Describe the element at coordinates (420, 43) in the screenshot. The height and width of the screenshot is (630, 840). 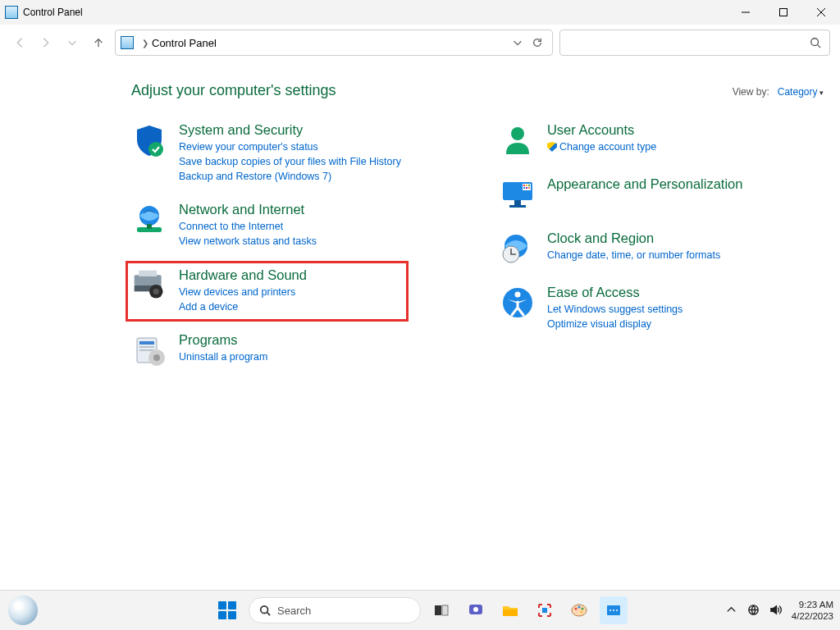
I see `nav-toolbar: ❯ Control Panel` at that location.